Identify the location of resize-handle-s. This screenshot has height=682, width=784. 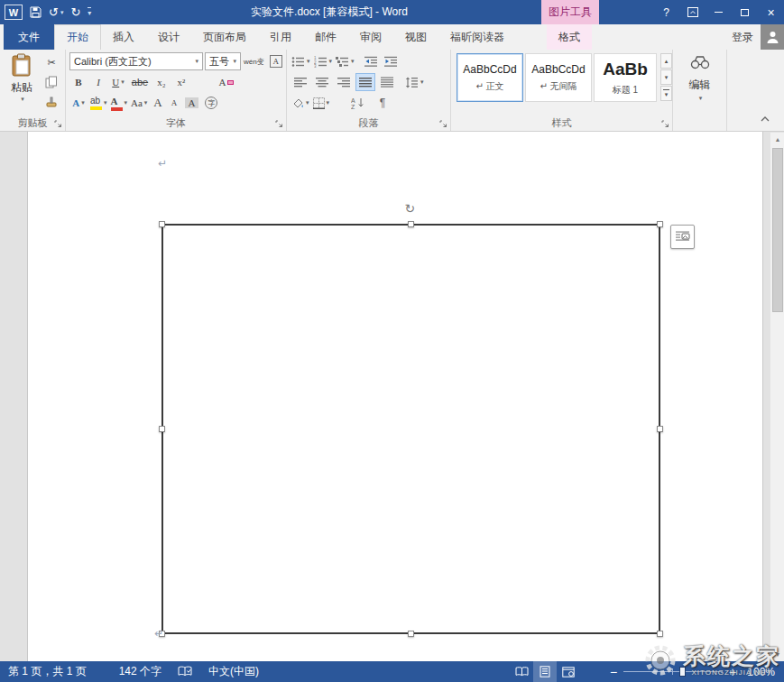
(411, 633).